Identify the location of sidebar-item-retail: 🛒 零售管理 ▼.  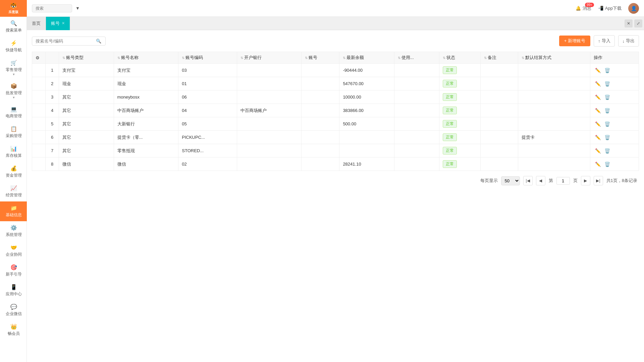
(13, 68).